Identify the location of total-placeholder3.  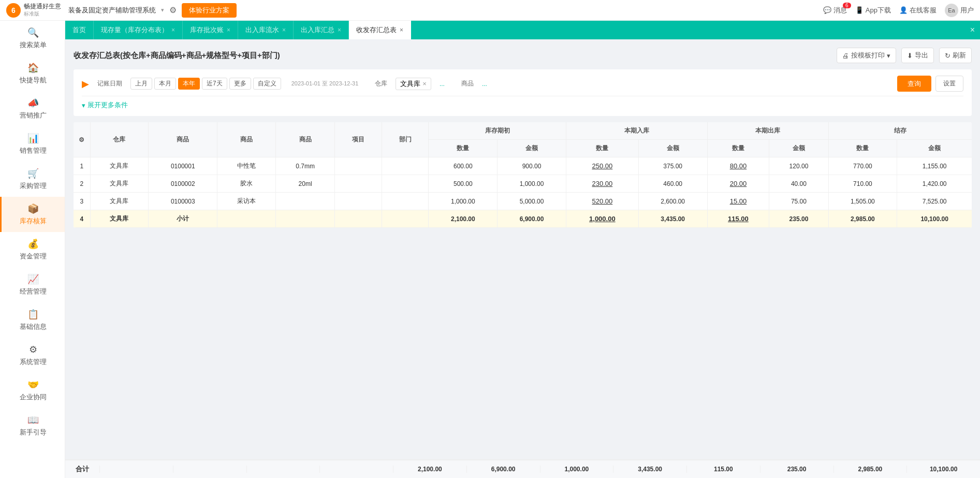
(283, 469).